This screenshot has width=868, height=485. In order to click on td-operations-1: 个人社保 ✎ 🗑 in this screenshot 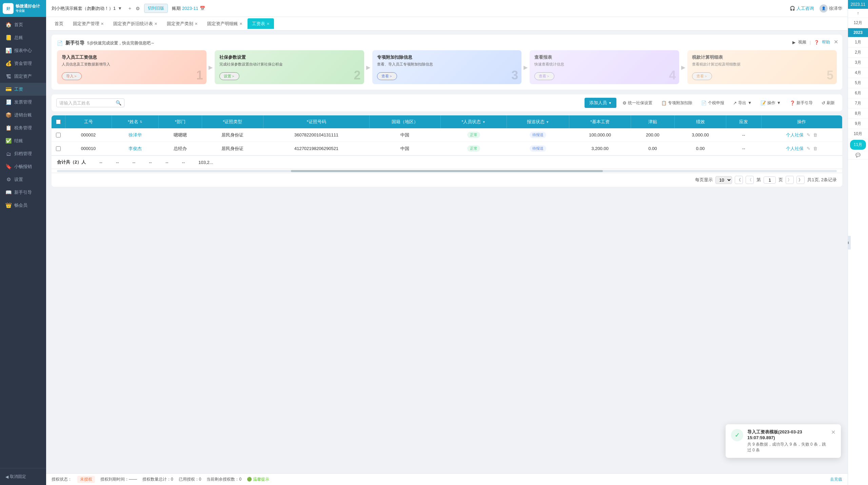, I will do `click(802, 149)`.